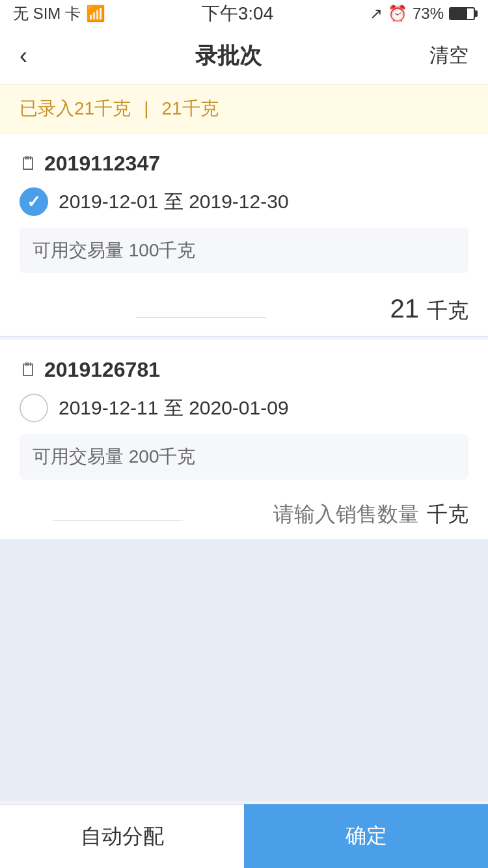 This screenshot has width=488, height=868. Describe the element at coordinates (174, 202) in the screenshot. I see `batch1-date: 2019-12-01 至 2019-12-30` at that location.